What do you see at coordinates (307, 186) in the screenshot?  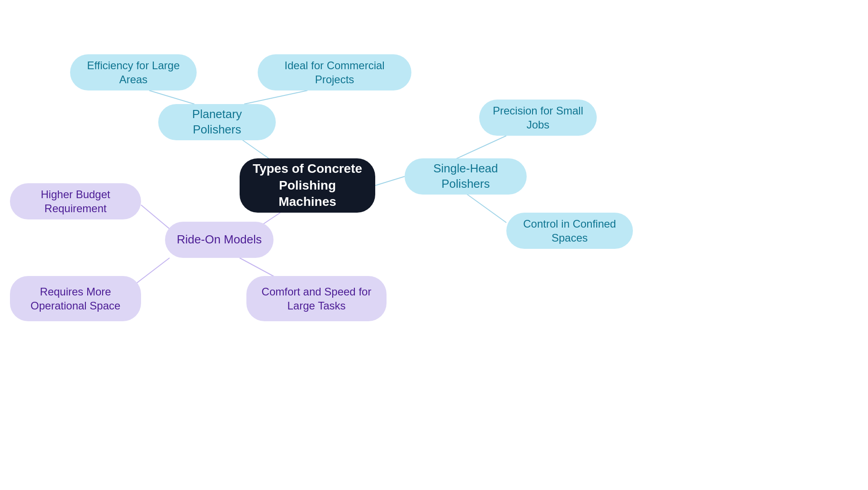 I see `central-node: Types of Concrete Polishing Machines` at bounding box center [307, 186].